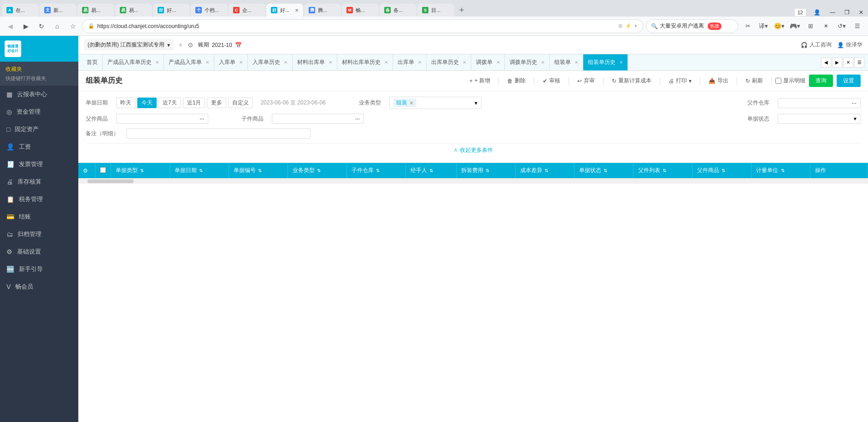 Image resolution: width=868 pixels, height=422 pixels. I want to click on calendar-icon: 📅, so click(239, 45).